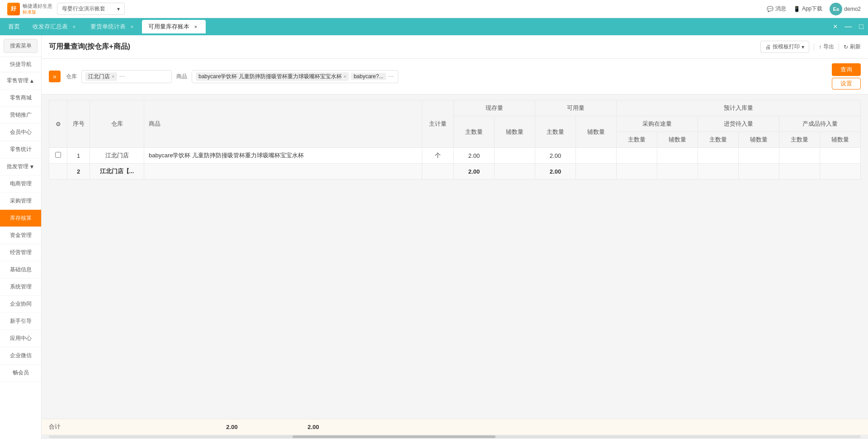 This screenshot has width=868, height=439. I want to click on col-header-purchase-aux: 辅数量, so click(678, 140).